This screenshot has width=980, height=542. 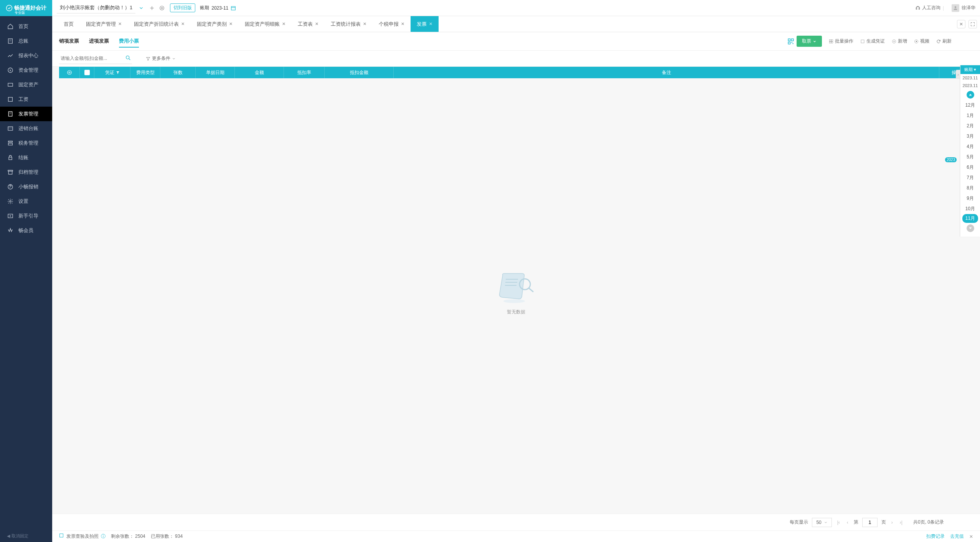 I want to click on sidebar-item-home: 首页, so click(x=26, y=26).